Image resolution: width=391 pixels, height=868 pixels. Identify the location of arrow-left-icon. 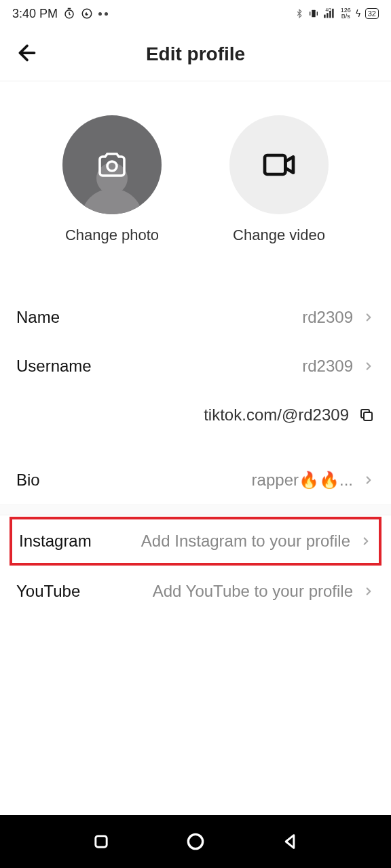
(27, 53).